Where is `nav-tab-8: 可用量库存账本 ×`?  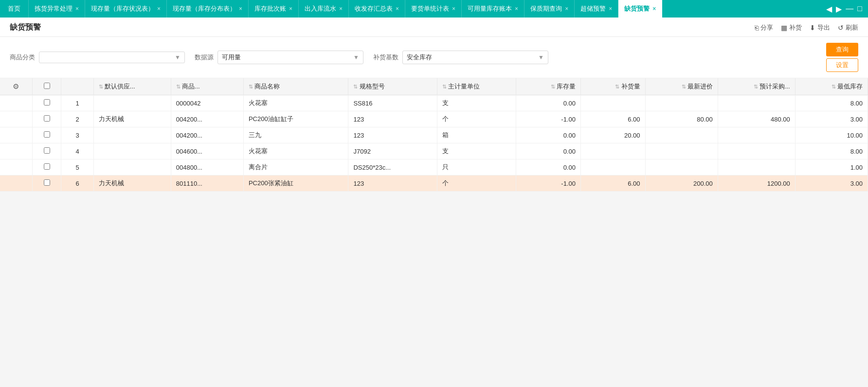
nav-tab-8: 可用量库存账本 × is located at coordinates (493, 9).